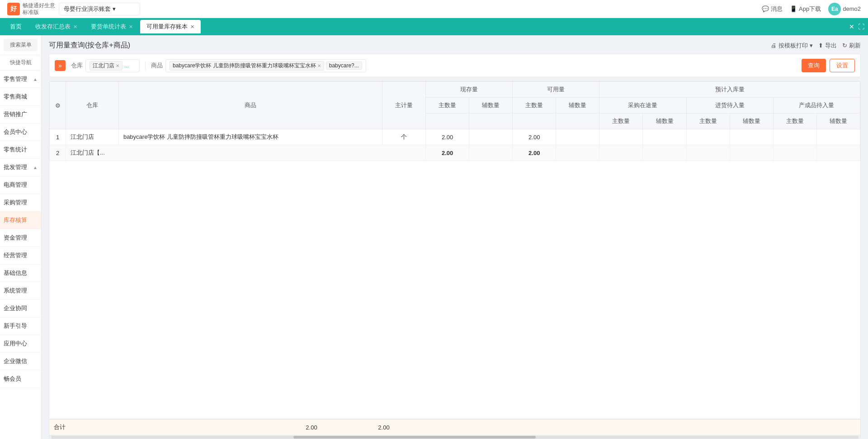  Describe the element at coordinates (578, 121) in the screenshot. I see `th-avail-aux2` at that location.